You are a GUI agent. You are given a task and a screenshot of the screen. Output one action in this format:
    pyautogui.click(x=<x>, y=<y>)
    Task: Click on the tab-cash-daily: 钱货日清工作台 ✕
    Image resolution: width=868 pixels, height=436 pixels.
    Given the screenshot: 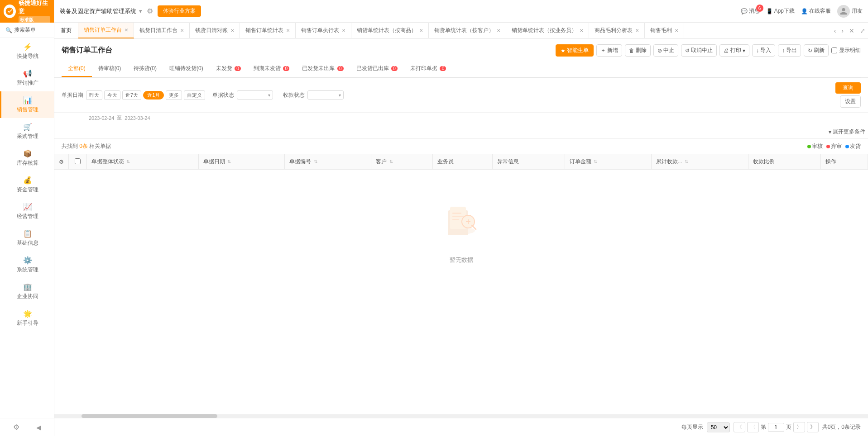 What is the action you would take?
    pyautogui.click(x=162, y=31)
    